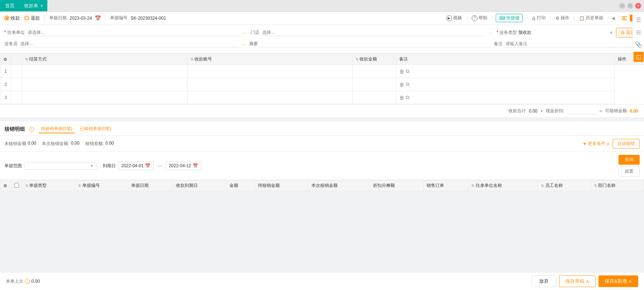  I want to click on history-label: 历史单据, so click(594, 18).